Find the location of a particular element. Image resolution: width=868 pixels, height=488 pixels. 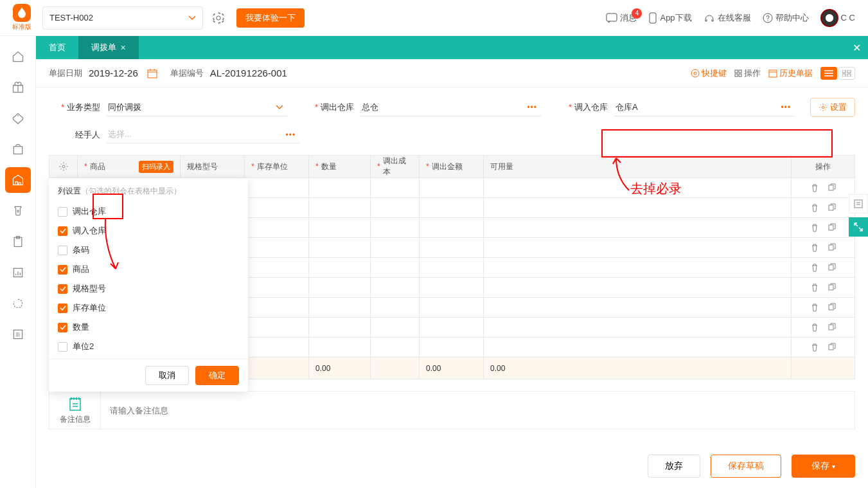

nav-bag-icon is located at coordinates (18, 149).